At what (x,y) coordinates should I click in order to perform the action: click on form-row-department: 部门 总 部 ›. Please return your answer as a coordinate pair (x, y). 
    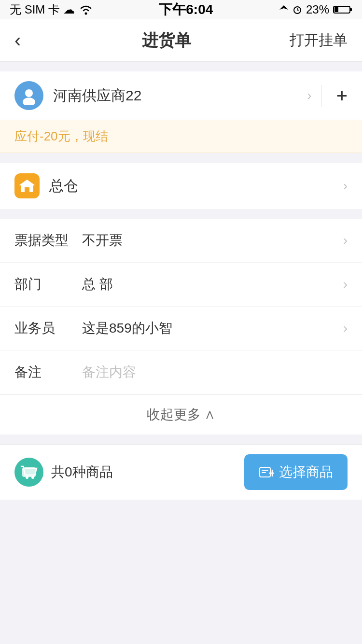
    Looking at the image, I should click on (181, 285).